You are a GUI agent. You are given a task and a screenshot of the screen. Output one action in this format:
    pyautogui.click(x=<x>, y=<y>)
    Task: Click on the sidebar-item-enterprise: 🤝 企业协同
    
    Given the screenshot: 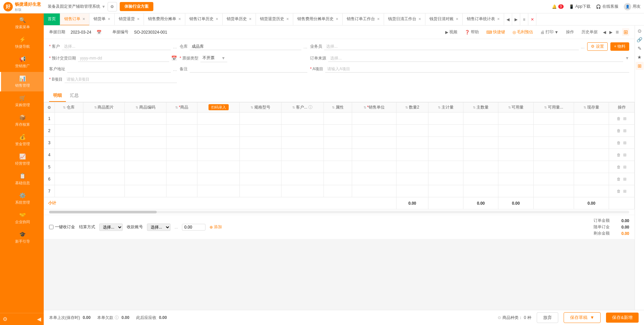 What is the action you would take?
    pyautogui.click(x=22, y=218)
    